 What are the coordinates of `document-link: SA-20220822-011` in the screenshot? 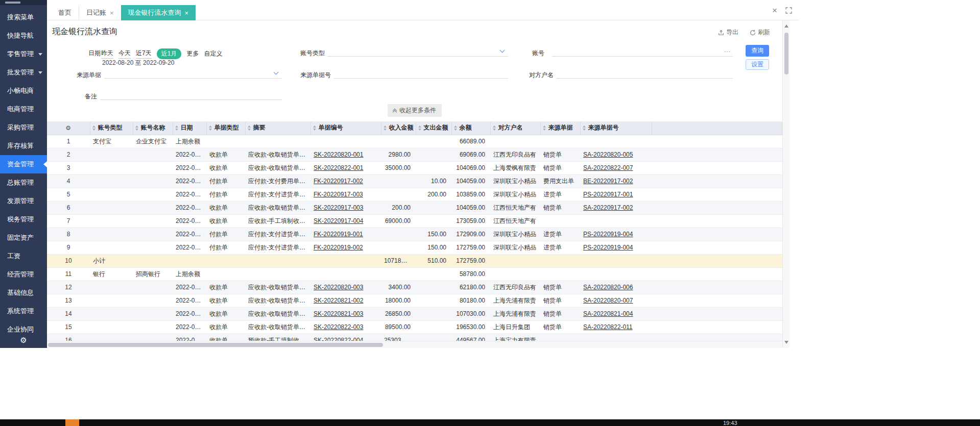 It's located at (608, 327).